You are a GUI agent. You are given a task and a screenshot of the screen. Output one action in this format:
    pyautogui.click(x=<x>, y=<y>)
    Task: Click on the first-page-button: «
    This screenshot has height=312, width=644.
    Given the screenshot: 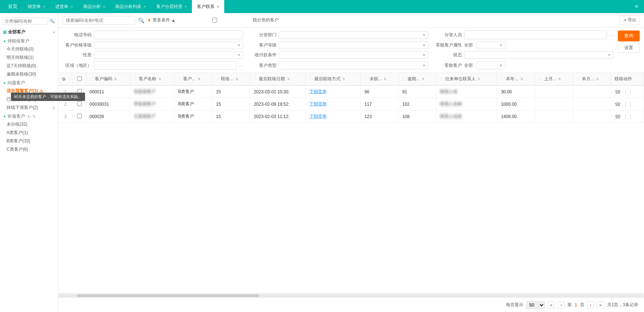 What is the action you would take?
    pyautogui.click(x=552, y=305)
    